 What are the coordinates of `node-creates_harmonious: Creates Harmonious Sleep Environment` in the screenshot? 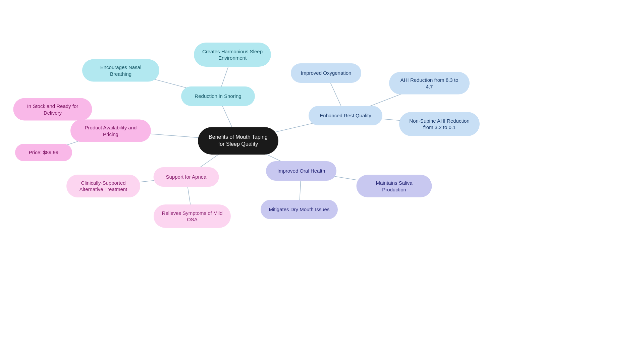 It's located at (232, 55).